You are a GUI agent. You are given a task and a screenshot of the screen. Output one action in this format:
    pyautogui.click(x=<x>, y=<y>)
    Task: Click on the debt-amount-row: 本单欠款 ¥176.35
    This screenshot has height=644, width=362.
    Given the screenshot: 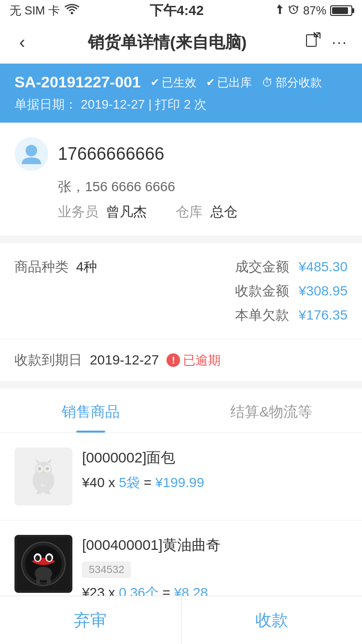 What is the action you would take?
    pyautogui.click(x=292, y=315)
    